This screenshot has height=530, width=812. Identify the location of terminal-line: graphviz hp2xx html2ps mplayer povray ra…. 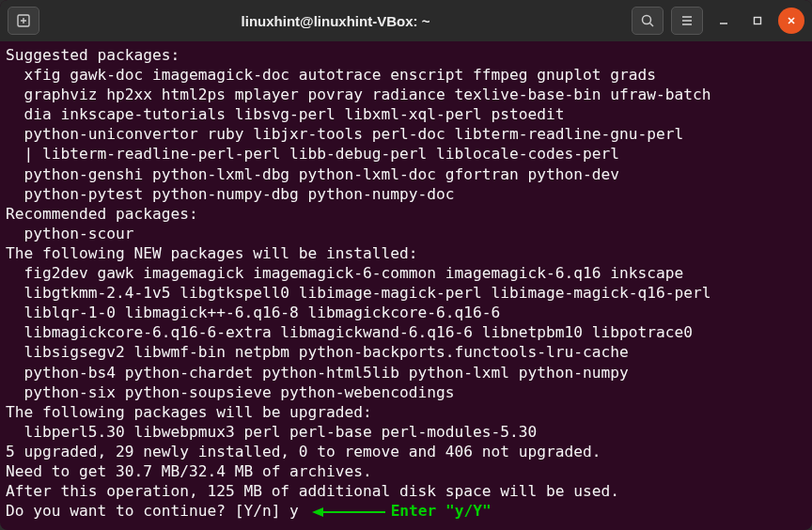
(406, 94).